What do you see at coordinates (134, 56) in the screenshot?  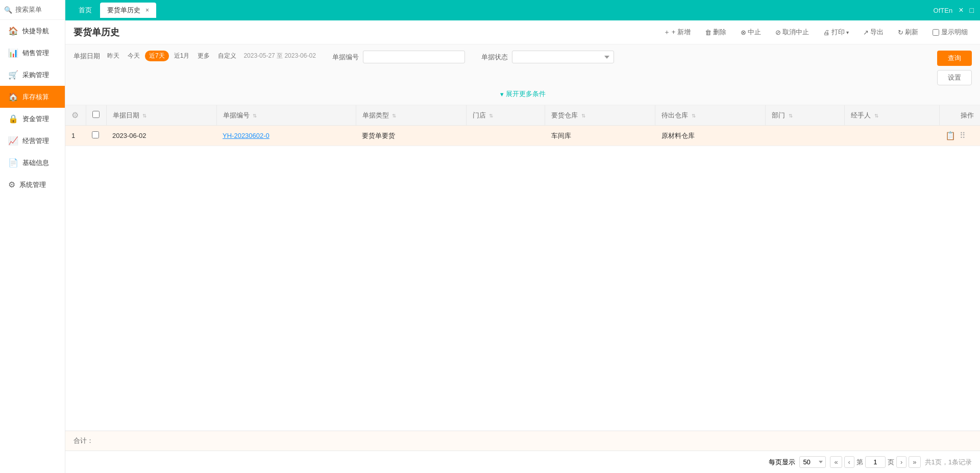 I see `date-btn-today: 今天` at bounding box center [134, 56].